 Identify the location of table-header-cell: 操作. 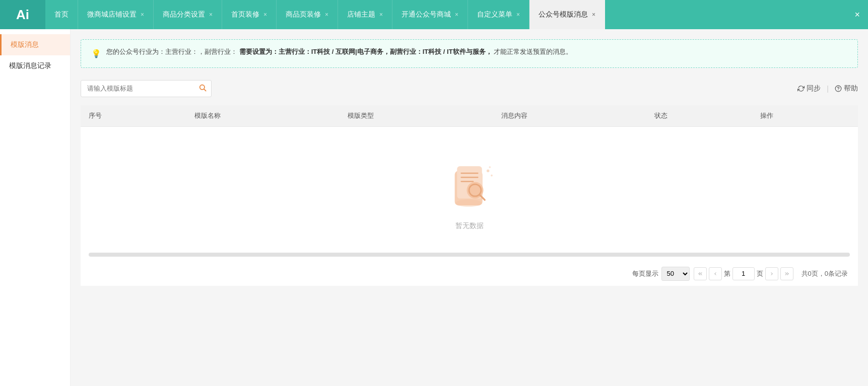
(805, 116).